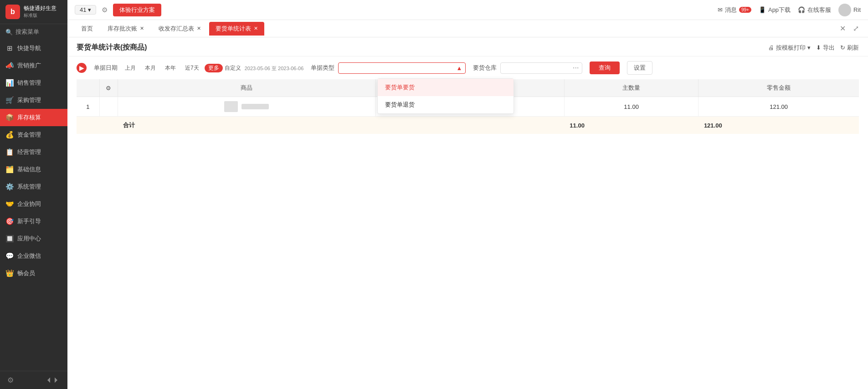 This screenshot has height=389, width=868. What do you see at coordinates (142, 28) in the screenshot?
I see `tab-batch-account-close: ✕` at bounding box center [142, 28].